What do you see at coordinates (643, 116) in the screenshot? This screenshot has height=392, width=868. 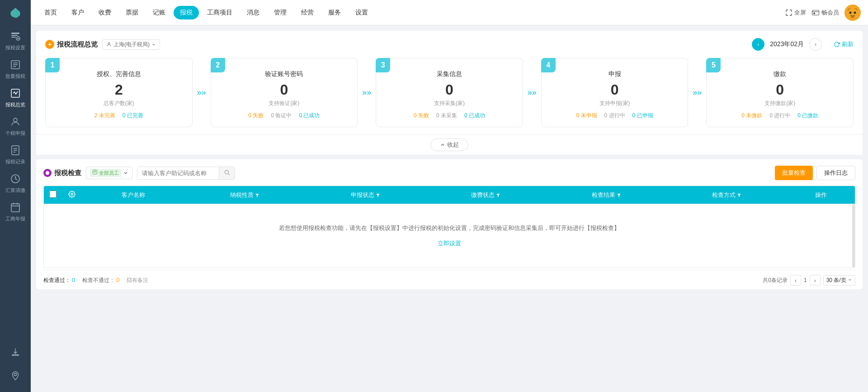 I see `step-4-stat-ok: 0 已申报` at bounding box center [643, 116].